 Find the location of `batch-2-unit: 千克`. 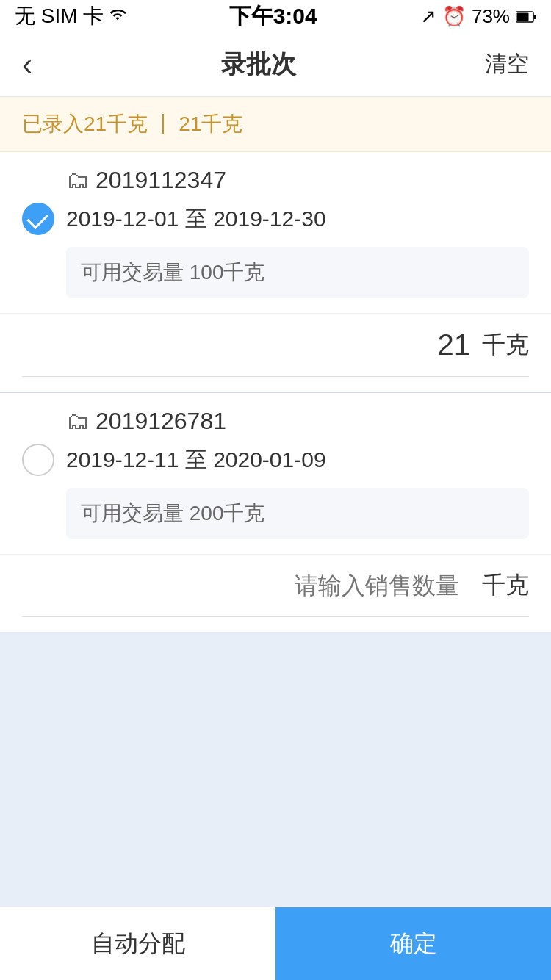

batch-2-unit: 千克 is located at coordinates (505, 586).